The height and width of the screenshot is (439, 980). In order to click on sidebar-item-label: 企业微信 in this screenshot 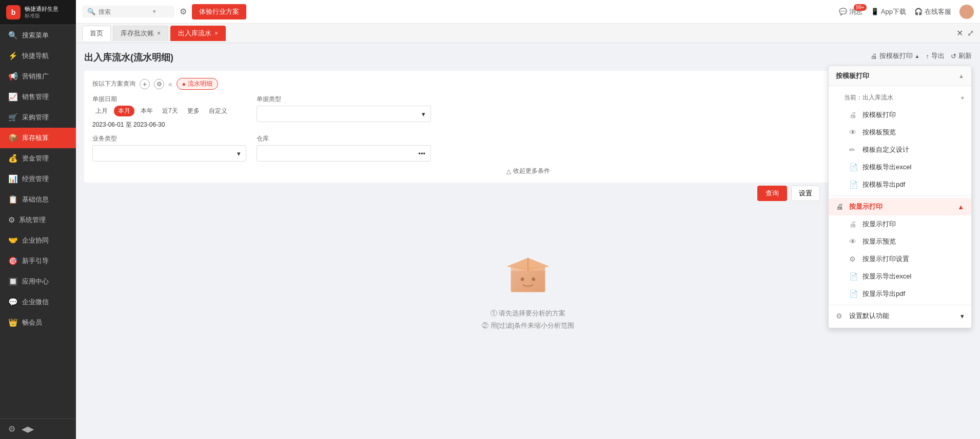, I will do `click(35, 302)`.